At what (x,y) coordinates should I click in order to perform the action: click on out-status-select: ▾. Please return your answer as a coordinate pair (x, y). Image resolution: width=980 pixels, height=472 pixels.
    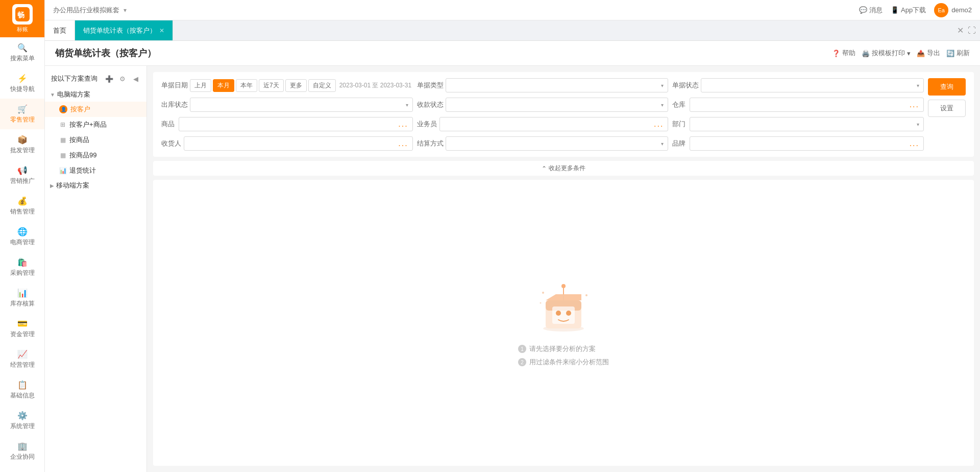
    Looking at the image, I should click on (301, 105).